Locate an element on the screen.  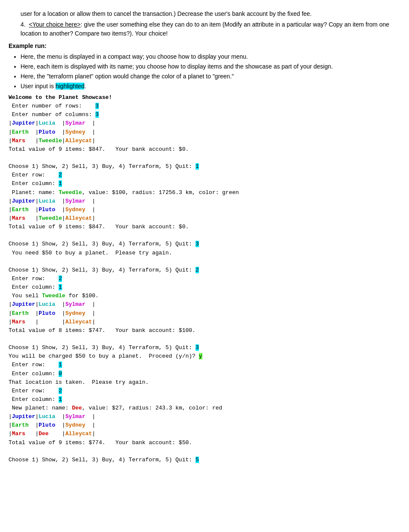
bullet1: Here, the menu is displayed in a compact… is located at coordinates (210, 57).